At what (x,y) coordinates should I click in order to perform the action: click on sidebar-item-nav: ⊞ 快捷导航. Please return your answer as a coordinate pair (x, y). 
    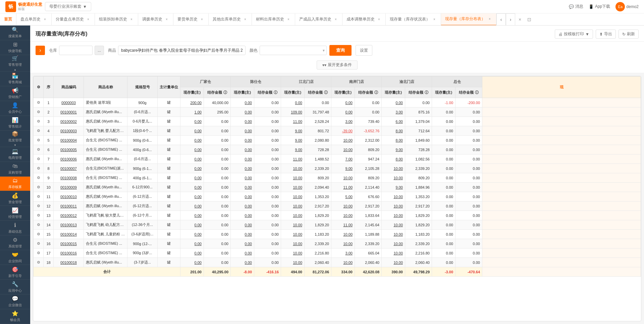
    Looking at the image, I should click on (15, 48).